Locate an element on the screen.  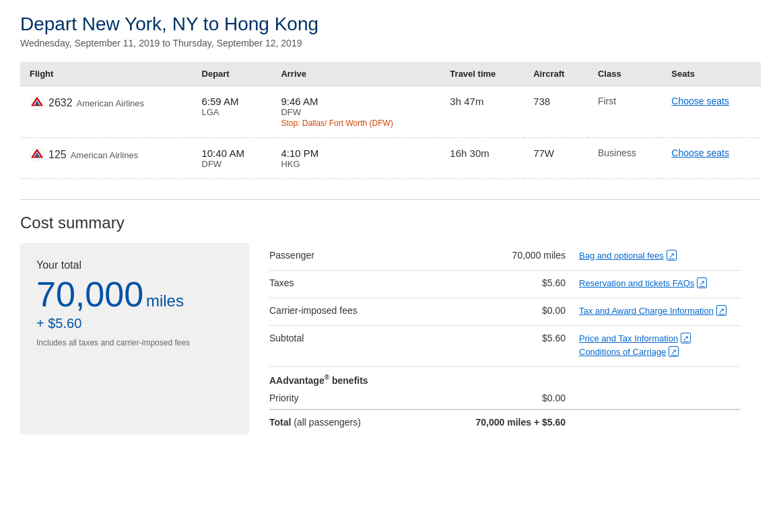
cost-link-1: Reservation and tickets FAQs ↗ is located at coordinates (660, 283).